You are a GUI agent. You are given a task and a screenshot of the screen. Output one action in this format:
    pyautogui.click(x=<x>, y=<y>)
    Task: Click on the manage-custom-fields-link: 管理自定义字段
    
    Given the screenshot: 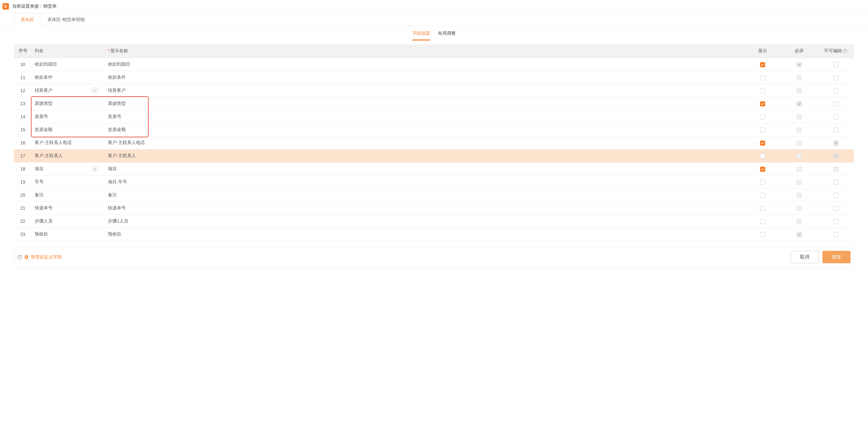 What is the action you would take?
    pyautogui.click(x=46, y=257)
    